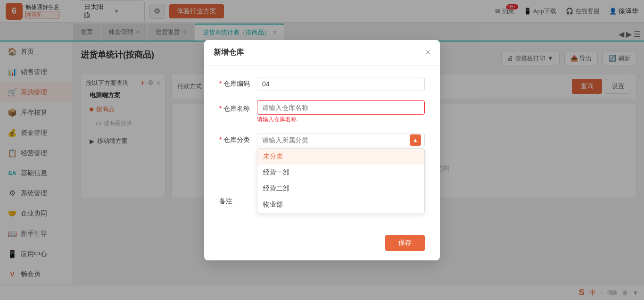 The image size is (644, 300). I want to click on category-input, so click(341, 140).